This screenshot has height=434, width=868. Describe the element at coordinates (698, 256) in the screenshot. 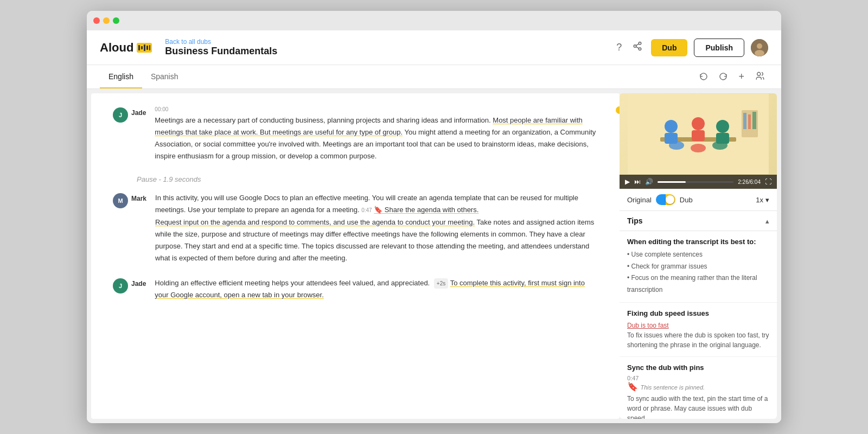

I see `right-panel: ▶ ⏭ 🔊 2:26/6:04 ⛶` at that location.